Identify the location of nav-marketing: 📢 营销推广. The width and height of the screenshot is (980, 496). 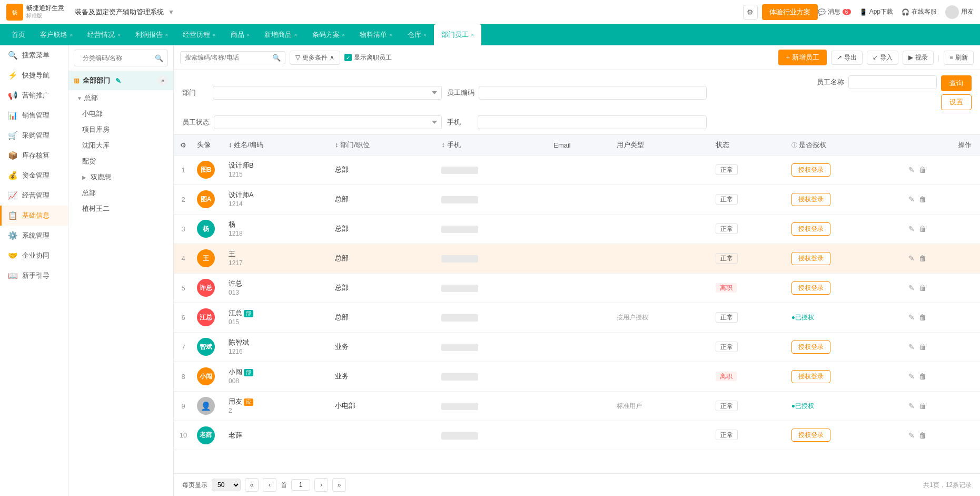
(34, 95).